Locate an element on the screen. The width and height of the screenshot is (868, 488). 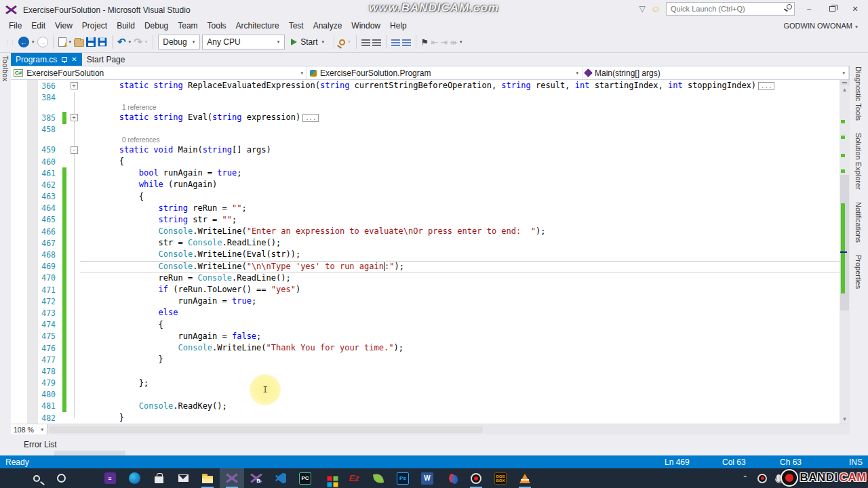
code-text: str = Console.ReadLine(); is located at coordinates (460, 243).